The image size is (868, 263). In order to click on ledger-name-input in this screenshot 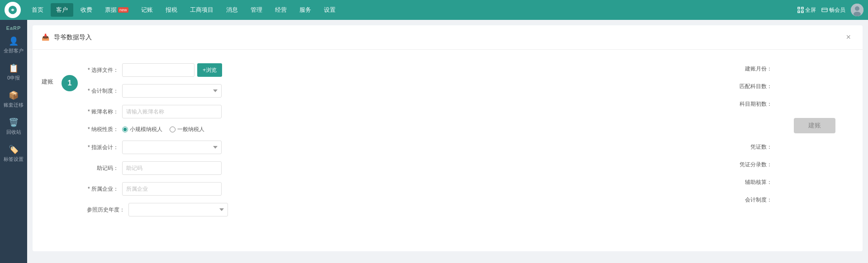, I will do `click(172, 112)`.